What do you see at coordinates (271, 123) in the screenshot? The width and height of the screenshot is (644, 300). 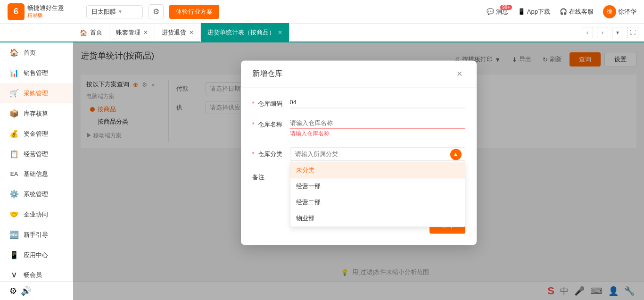 I see `name-label: * 仓库名称` at bounding box center [271, 123].